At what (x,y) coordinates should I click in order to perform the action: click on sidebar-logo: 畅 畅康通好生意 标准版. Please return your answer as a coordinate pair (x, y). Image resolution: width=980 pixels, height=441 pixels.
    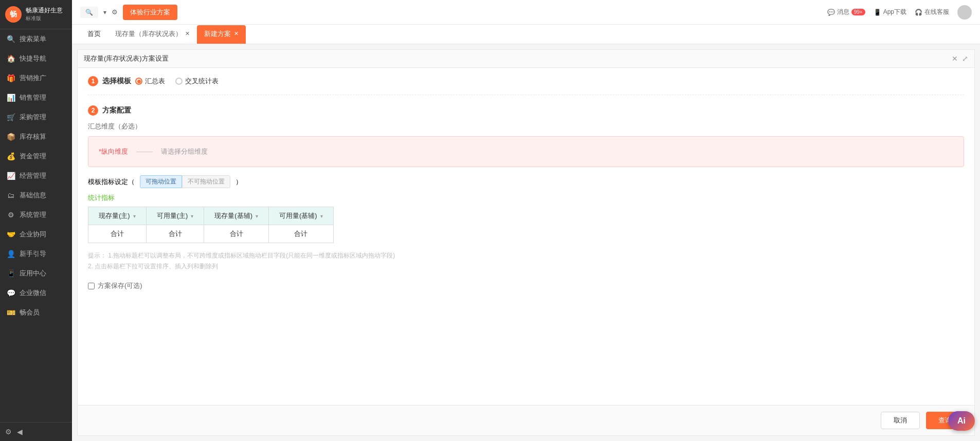
    Looking at the image, I should click on (36, 14).